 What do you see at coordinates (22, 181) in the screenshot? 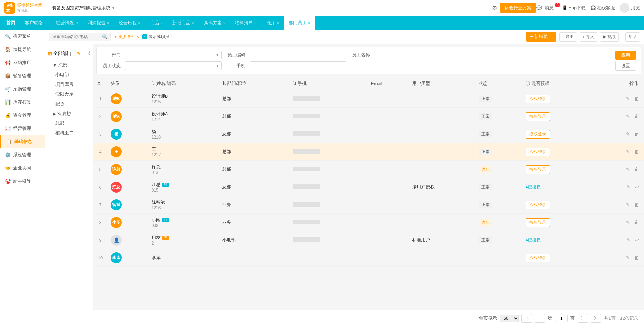
I see `sidebar-item-guide: 🎯 新手引导` at bounding box center [22, 181].